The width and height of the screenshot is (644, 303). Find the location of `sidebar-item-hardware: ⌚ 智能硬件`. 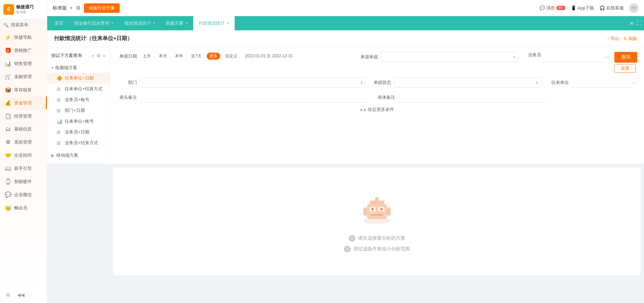

sidebar-item-hardware: ⌚ 智能硬件 is located at coordinates (24, 181).